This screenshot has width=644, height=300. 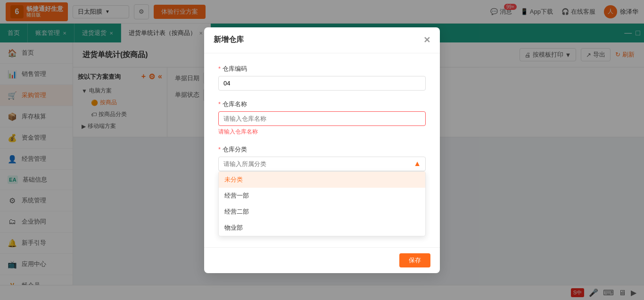 What do you see at coordinates (417, 164) in the screenshot?
I see `category-select-arrow-icon: ▲` at bounding box center [417, 164].